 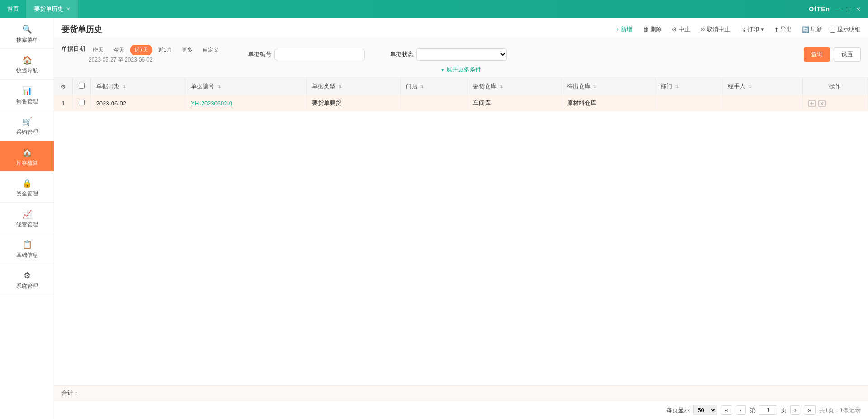 I want to click on row-number-link: YH-20230602-0, so click(x=212, y=103).